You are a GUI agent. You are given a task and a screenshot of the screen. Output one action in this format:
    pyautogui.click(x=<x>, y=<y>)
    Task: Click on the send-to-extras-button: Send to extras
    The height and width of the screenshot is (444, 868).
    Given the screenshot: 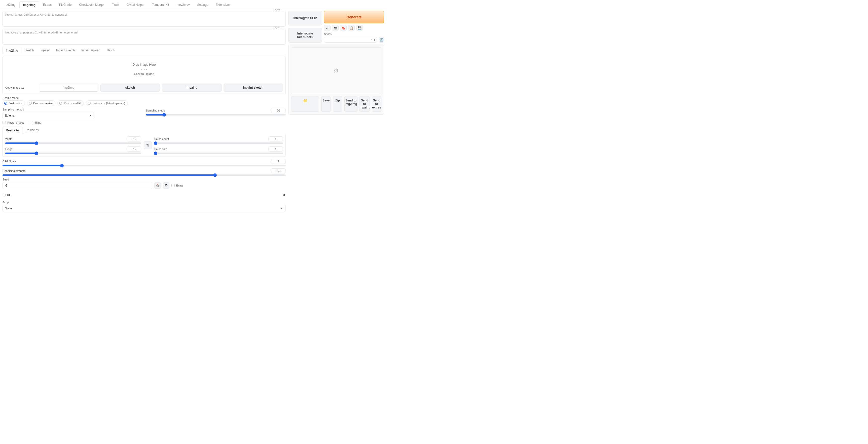 What is the action you would take?
    pyautogui.click(x=377, y=104)
    